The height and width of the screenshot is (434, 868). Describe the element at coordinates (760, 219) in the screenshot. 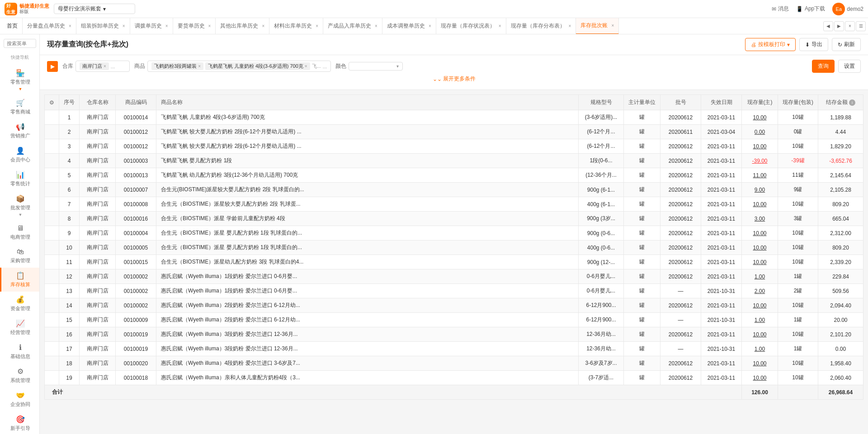

I see `row-stock-main: 3.00` at that location.